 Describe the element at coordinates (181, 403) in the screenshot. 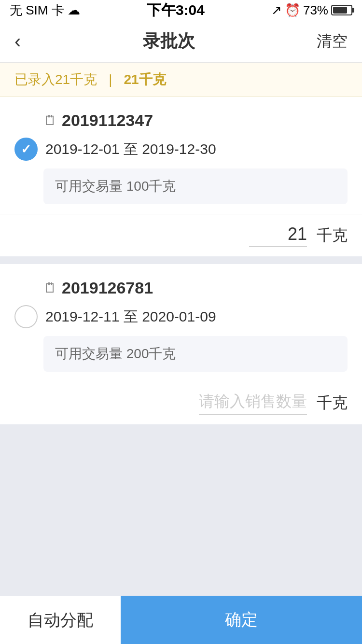

I see `quantity-placeholder-row: 请输入销售数量 千克` at that location.